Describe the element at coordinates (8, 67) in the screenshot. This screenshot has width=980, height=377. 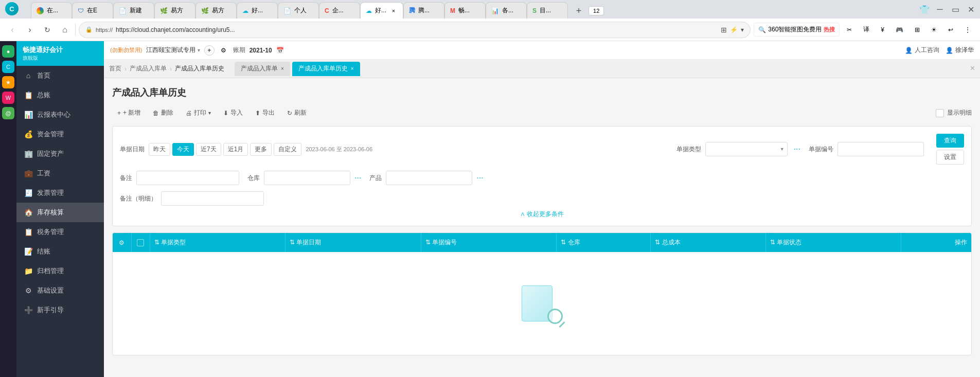
I see `icon-bar-item-2: C` at that location.